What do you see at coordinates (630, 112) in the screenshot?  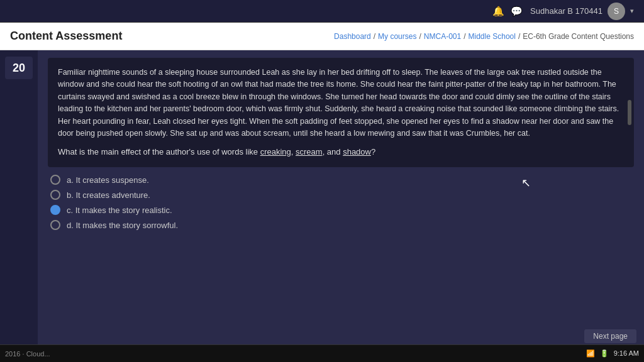 I see `scrollbar` at bounding box center [630, 112].